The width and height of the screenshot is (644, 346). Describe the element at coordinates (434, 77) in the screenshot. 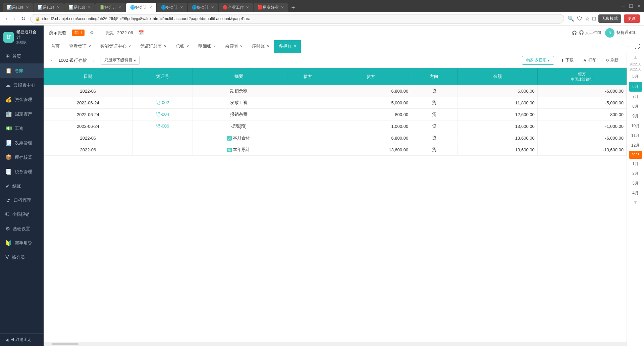

I see `th-direction: 方向` at that location.